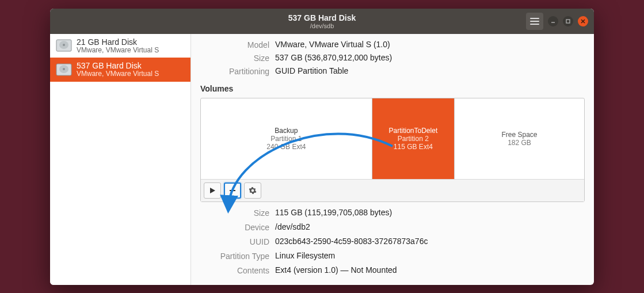 The width and height of the screenshot is (644, 293). I want to click on disk-properties: Model VMware, VMware Virtual S (1.0) Siz…, so click(393, 58).